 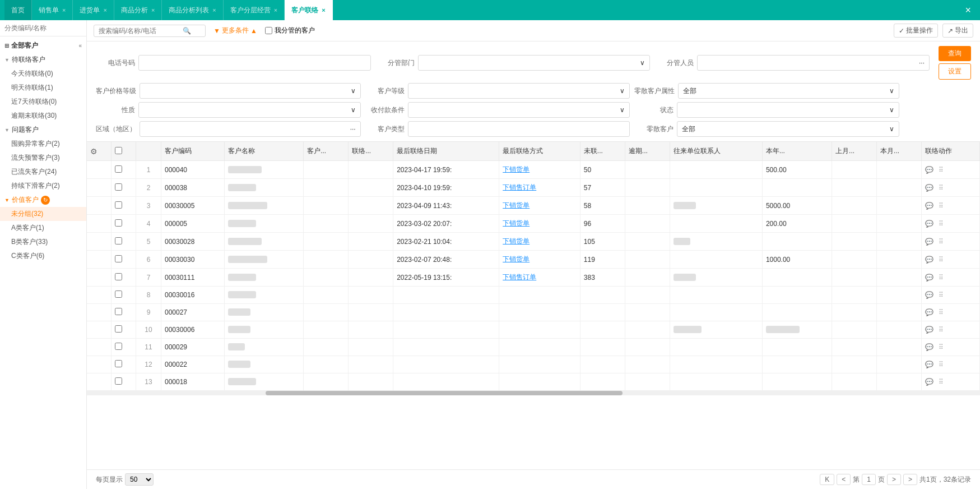 What do you see at coordinates (519, 129) in the screenshot?
I see `filter-customer-type-input` at bounding box center [519, 129].